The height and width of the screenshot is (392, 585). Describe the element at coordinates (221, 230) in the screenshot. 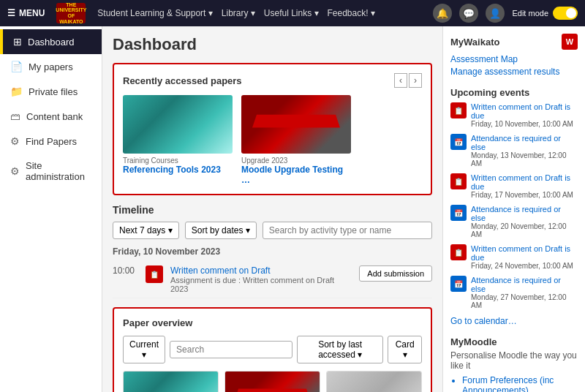

I see `timeline-sort-dropdown: Sort by dates ▾` at that location.